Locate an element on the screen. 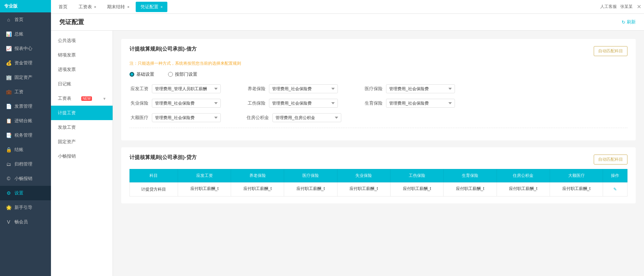  label-housing: 住房公积金 is located at coordinates (258, 118).